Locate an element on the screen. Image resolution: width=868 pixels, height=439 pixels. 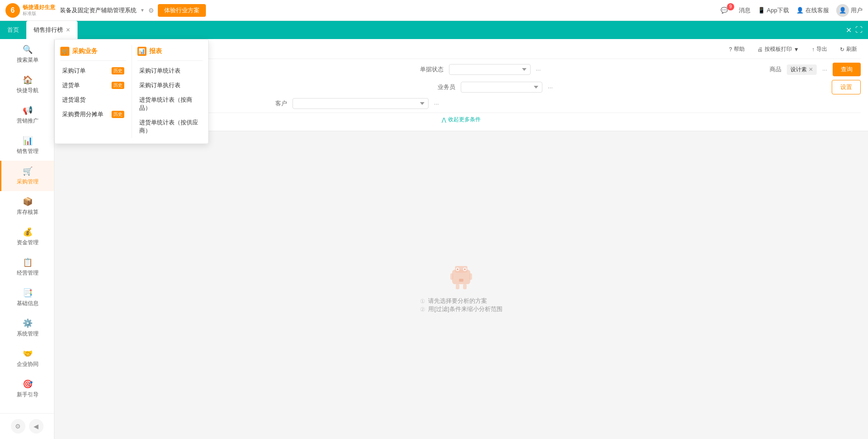
sidebar-item-enterprise: 🤝 企业协同 is located at coordinates (27, 359).